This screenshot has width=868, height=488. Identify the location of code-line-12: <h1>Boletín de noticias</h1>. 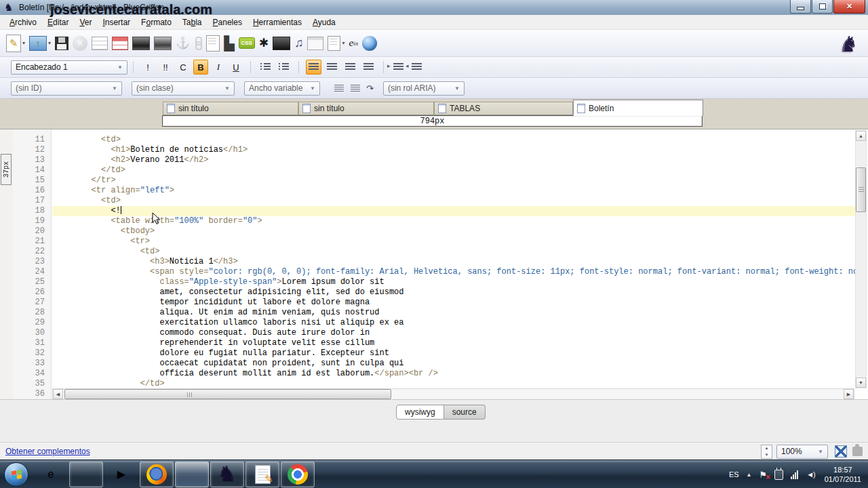
(454, 150).